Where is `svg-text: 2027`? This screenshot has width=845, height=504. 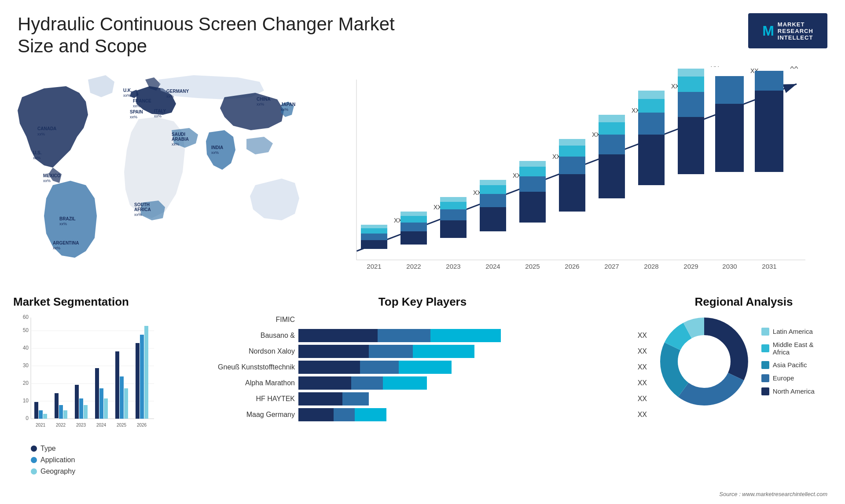 svg-text: 2027 is located at coordinates (612, 267).